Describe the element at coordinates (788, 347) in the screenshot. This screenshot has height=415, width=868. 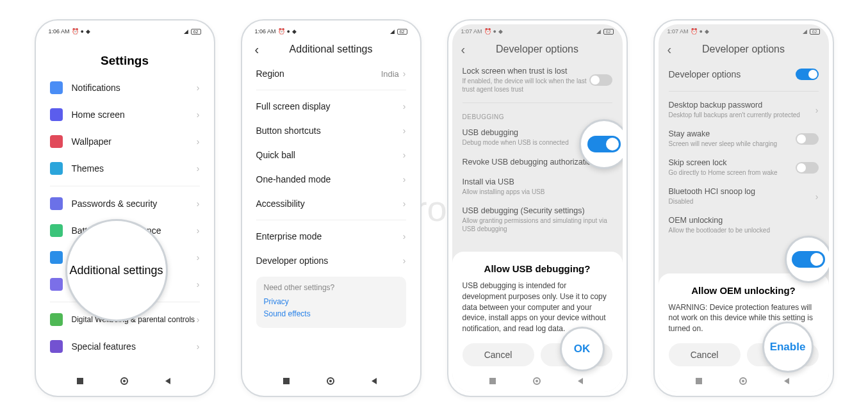
I see `magnifier-enable: Enable` at that location.